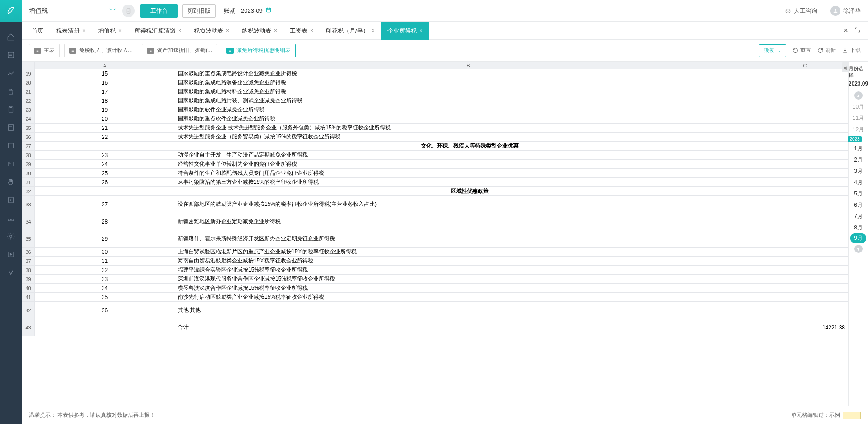 This screenshot has width=868, height=424. Describe the element at coordinates (105, 101) in the screenshot. I see `cell: 18` at that location.